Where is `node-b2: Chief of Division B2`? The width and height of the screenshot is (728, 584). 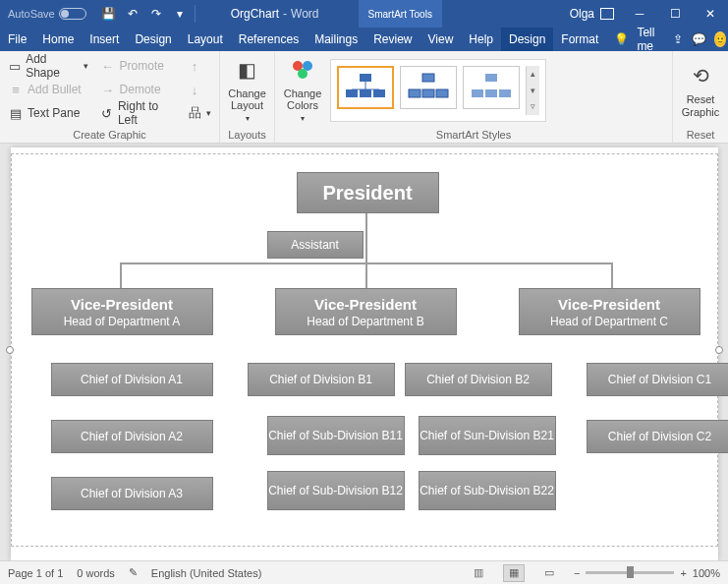
node-b2: Chief of Division B2 is located at coordinates (478, 380).